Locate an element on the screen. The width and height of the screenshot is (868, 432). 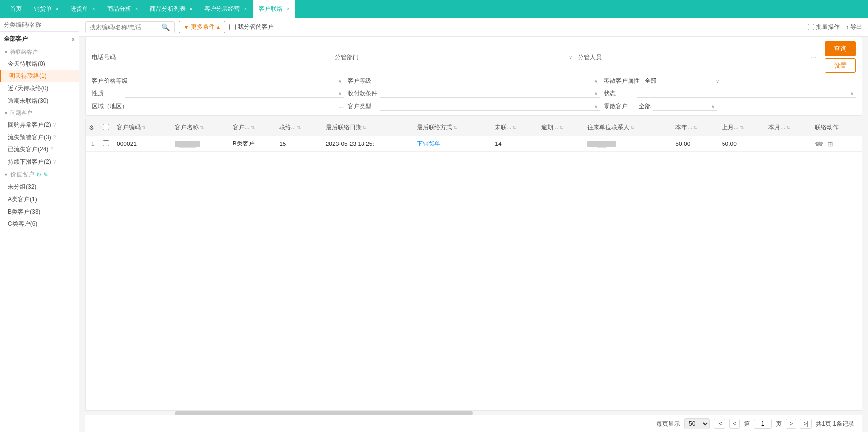
sort-this-month-icon: ⇅ is located at coordinates (788, 127).